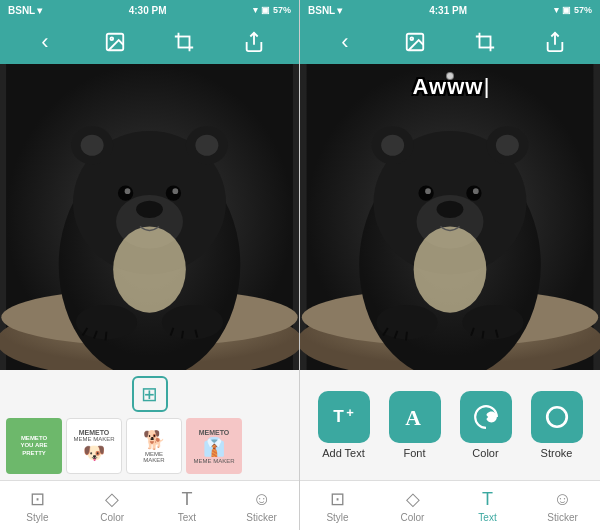 The image size is (600, 530). Describe the element at coordinates (266, 10) in the screenshot. I see `left-battery-icon: ▣` at that location.